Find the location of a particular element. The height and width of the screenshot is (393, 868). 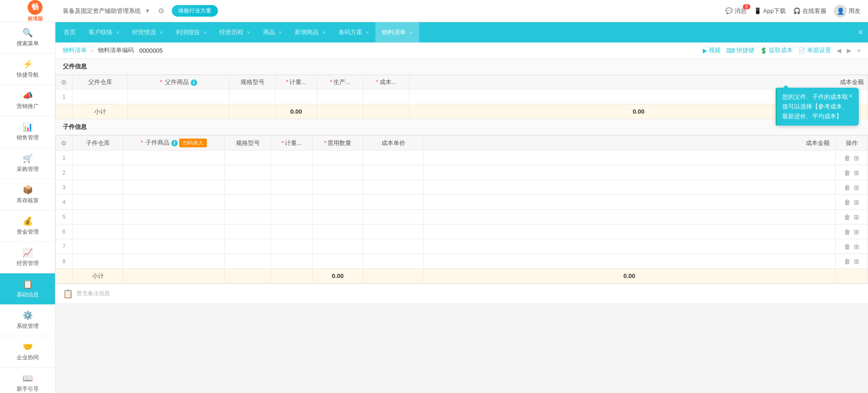

child-row-3-warehouse is located at coordinates (98, 187).